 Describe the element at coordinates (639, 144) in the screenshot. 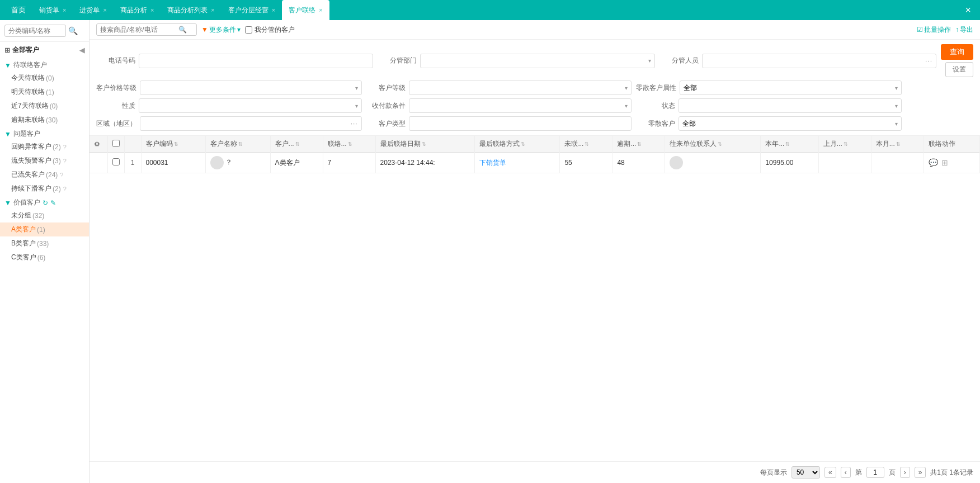

I see `th-overdue: 逾期... ⇅` at that location.